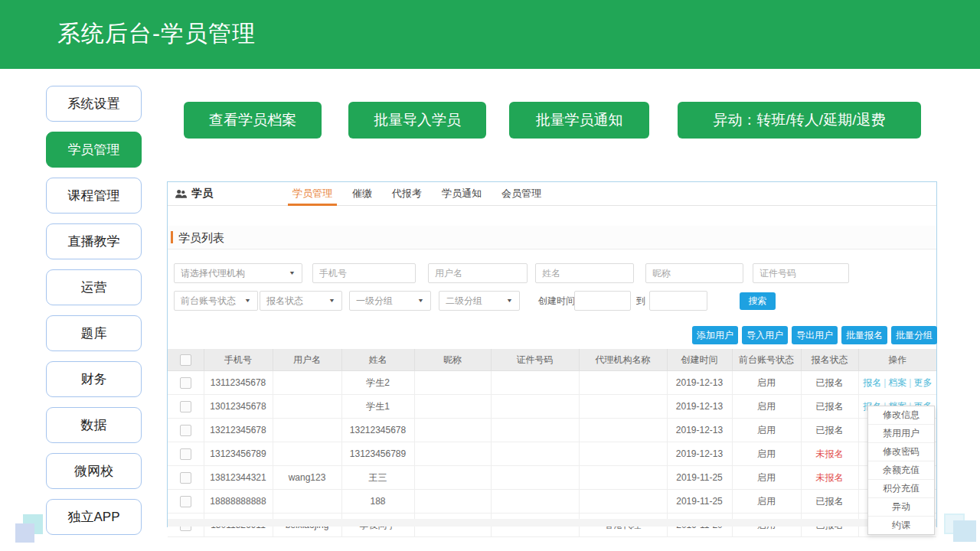 This screenshot has width=980, height=551. Describe the element at coordinates (462, 194) in the screenshot. I see `tab-4: 学员通知` at that location.